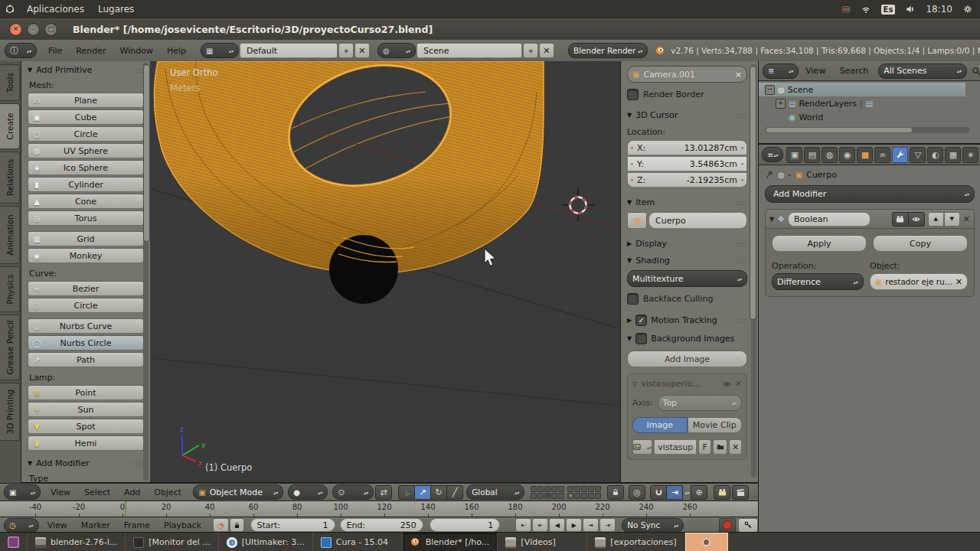  Describe the element at coordinates (86, 360) in the screenshot. I see `add-path-button: ↗Path` at that location.